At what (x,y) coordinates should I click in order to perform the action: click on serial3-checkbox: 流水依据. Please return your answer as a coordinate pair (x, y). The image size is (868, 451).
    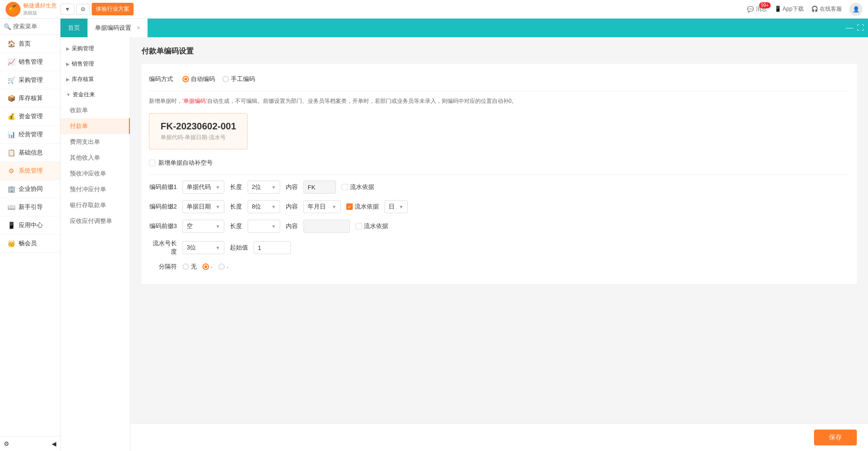
    Looking at the image, I should click on (372, 226).